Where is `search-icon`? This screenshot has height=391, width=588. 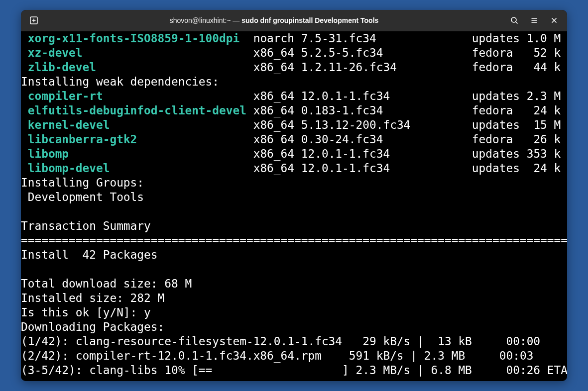
search-icon is located at coordinates (514, 20).